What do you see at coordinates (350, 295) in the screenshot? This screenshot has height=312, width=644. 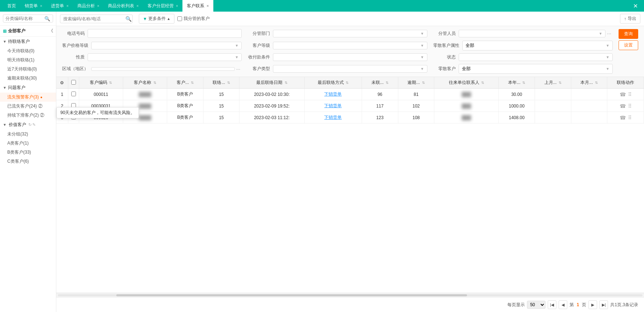 I see `horizontal-scrollbar` at bounding box center [350, 295].